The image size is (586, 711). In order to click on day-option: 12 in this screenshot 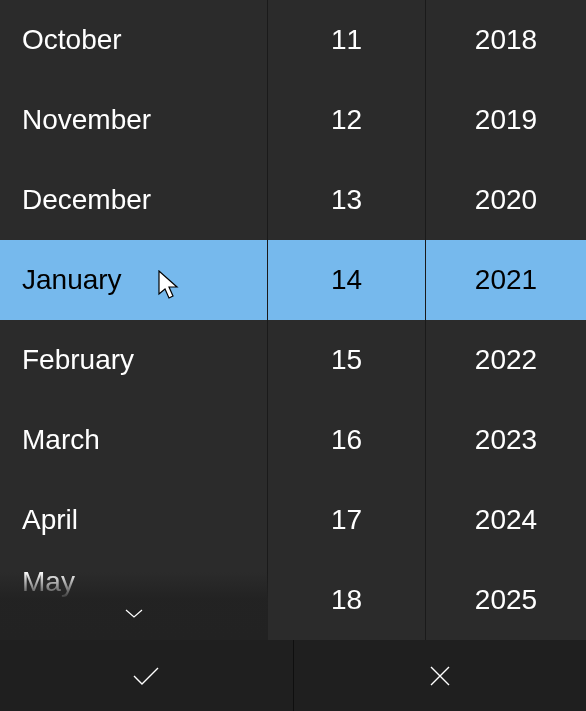, I will do `click(346, 120)`.